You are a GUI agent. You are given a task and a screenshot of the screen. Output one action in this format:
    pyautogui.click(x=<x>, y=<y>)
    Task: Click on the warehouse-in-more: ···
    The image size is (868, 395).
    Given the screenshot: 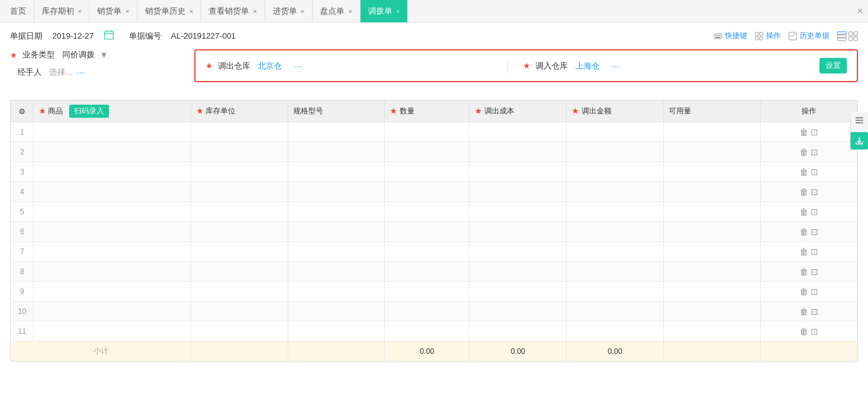 What is the action you would take?
    pyautogui.click(x=616, y=66)
    